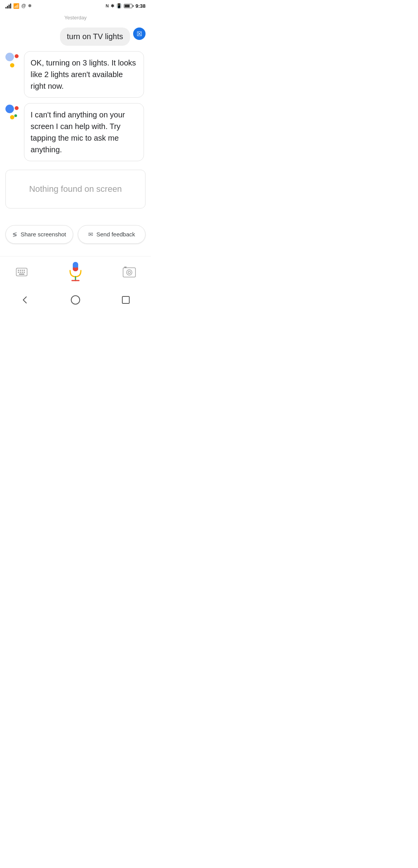 The height and width of the screenshot is (868, 418). I want to click on back-icon, so click(25, 300).